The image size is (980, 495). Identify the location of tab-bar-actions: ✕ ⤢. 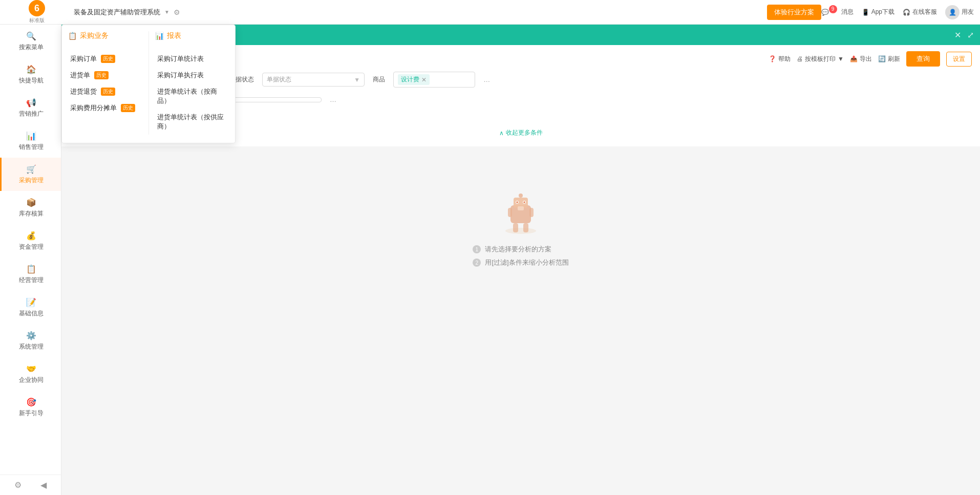
(966, 35).